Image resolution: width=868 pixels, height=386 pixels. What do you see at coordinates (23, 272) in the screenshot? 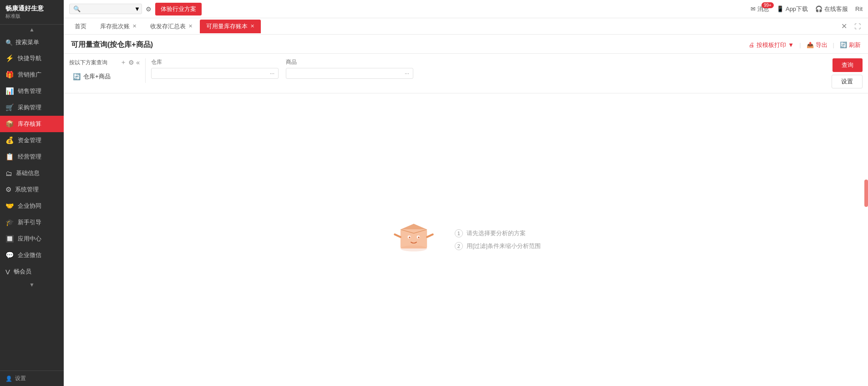
I see `sidebar-item-label: 畅会员` at bounding box center [23, 272].